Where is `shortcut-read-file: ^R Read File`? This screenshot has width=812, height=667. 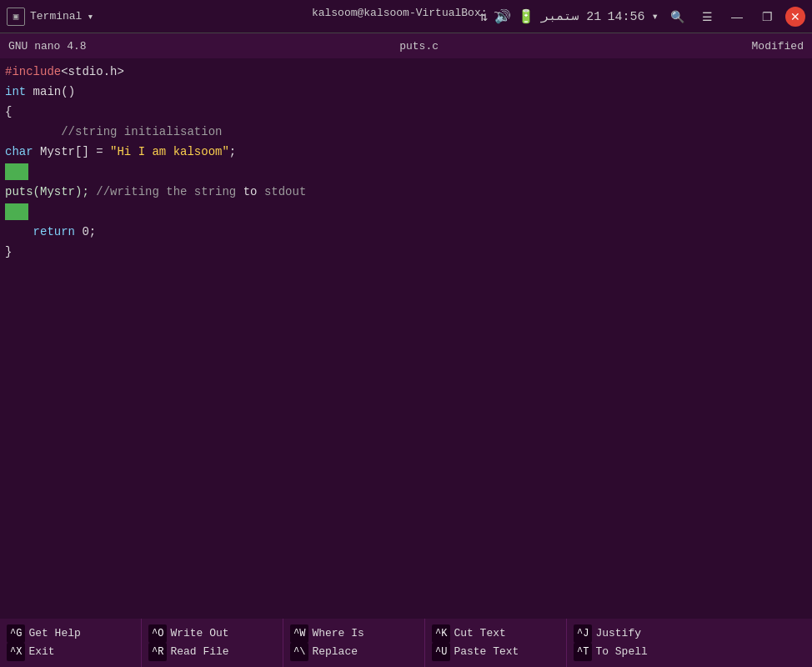
shortcut-read-file: ^R Read File is located at coordinates (212, 652).